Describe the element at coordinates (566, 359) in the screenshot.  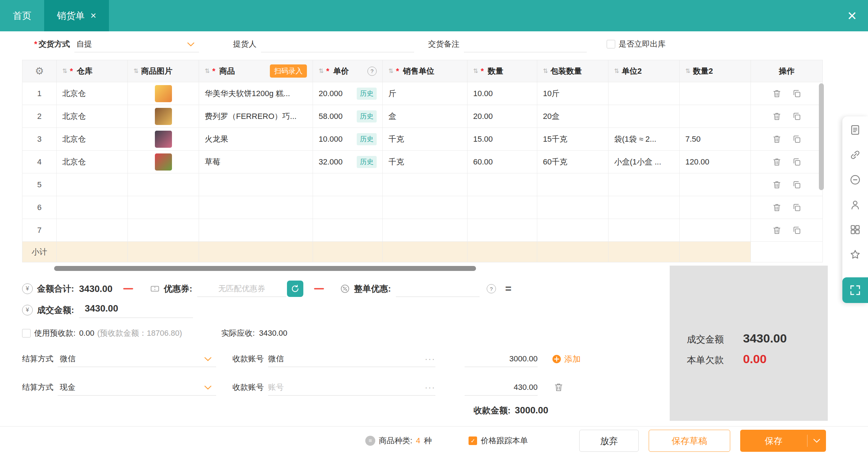
I see `add-payment-button: 添加` at that location.